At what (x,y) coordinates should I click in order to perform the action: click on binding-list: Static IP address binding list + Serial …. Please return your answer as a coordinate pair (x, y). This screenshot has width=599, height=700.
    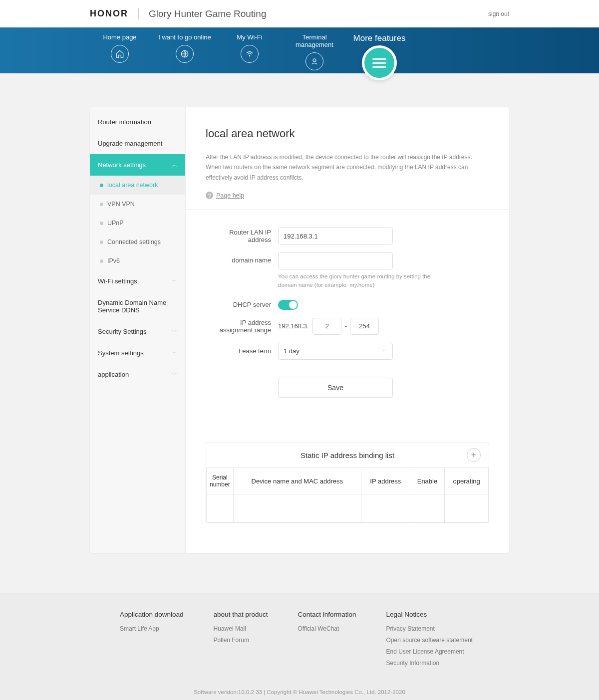
    Looking at the image, I should click on (347, 483).